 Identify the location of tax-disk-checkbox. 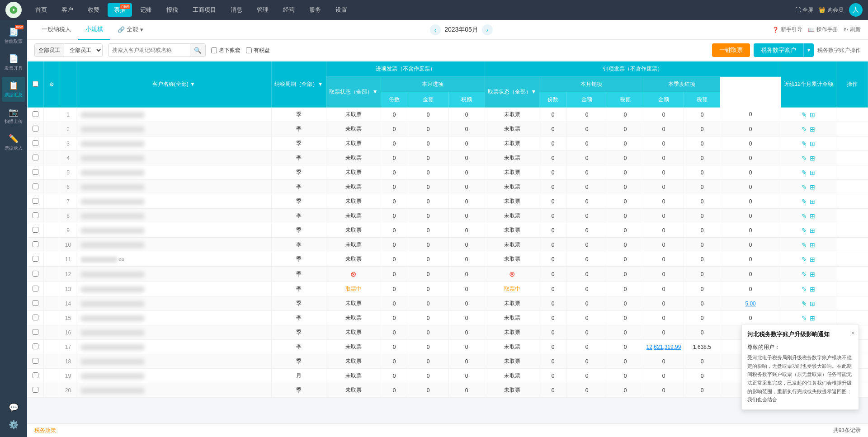
(249, 51).